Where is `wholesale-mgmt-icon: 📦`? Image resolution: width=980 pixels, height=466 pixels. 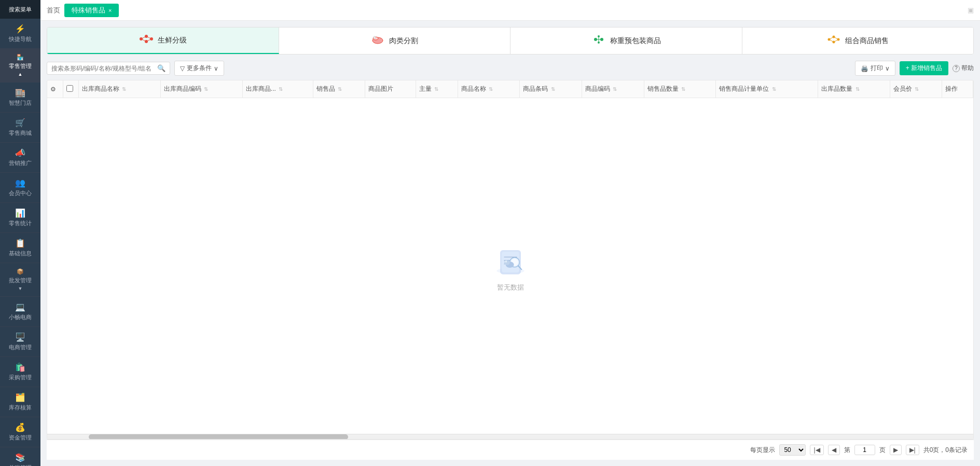 wholesale-mgmt-icon: 📦 is located at coordinates (20, 272).